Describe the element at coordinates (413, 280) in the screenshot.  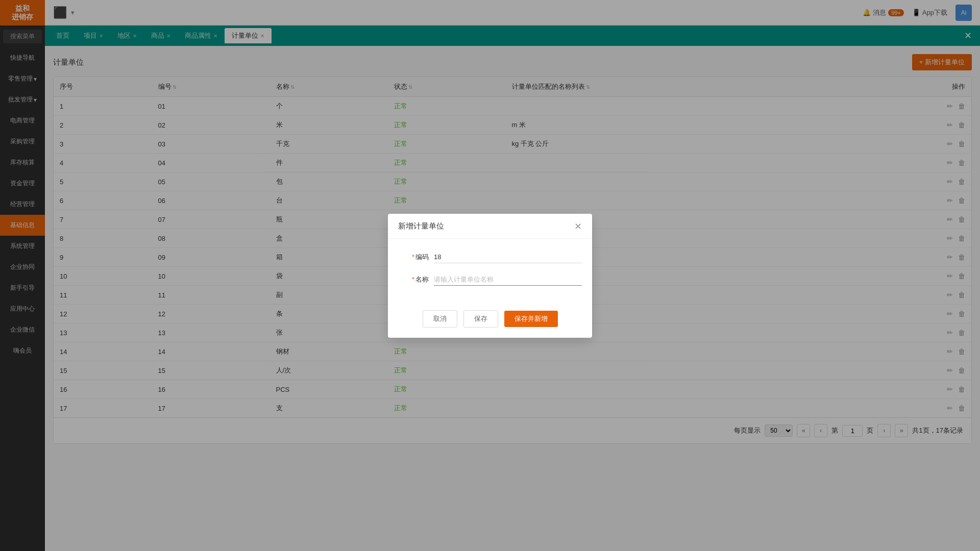
I see `name-label: *名称` at that location.